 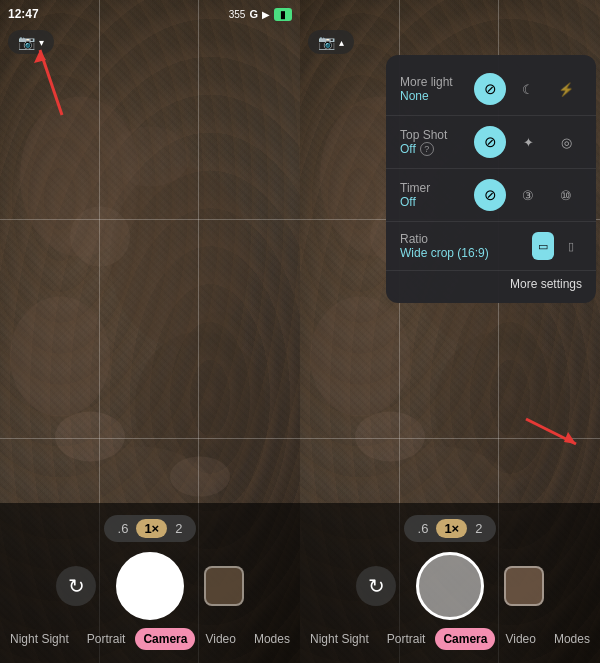 I want to click on nav-night-sight-label-right: Night Sight, so click(x=340, y=639).